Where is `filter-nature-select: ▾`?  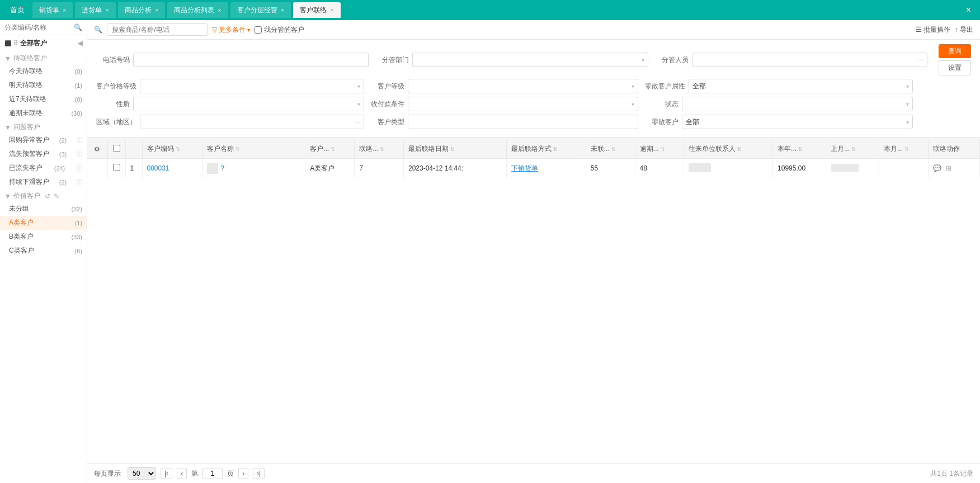
filter-nature-select: ▾ is located at coordinates (248, 104).